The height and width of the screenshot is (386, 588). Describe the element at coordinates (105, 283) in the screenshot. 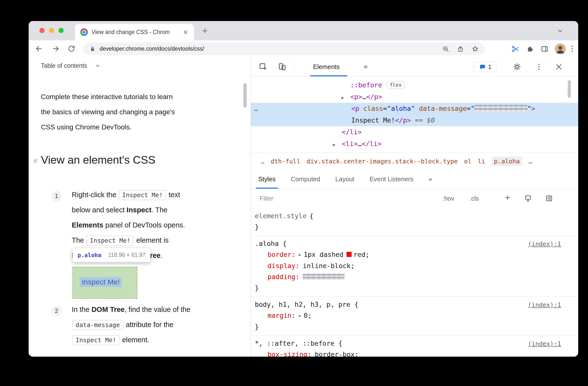

I see `inspect-me-element: Inspect Me!` at that location.